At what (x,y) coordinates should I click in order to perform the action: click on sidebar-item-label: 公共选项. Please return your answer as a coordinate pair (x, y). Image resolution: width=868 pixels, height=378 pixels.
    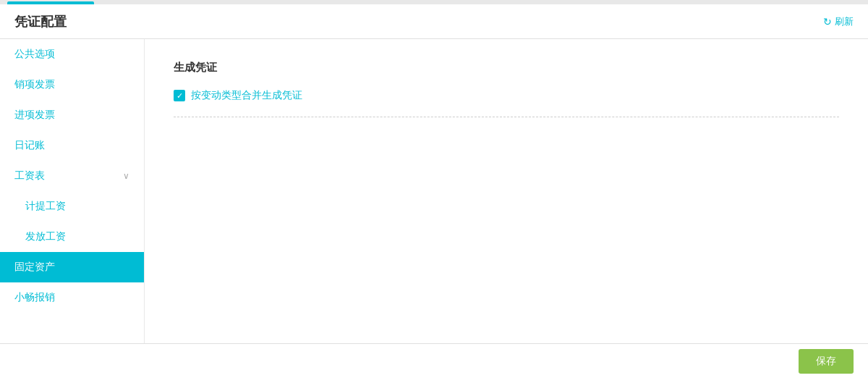
    Looking at the image, I should click on (35, 54).